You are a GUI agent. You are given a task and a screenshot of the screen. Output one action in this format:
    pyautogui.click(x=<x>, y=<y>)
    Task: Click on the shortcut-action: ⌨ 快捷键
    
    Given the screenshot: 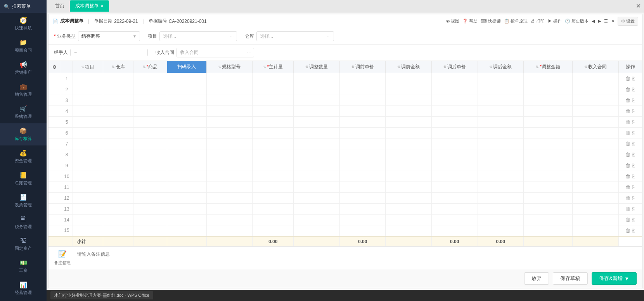 What is the action you would take?
    pyautogui.click(x=491, y=21)
    